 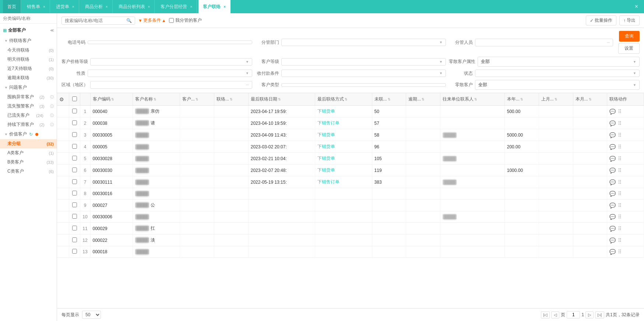 What do you see at coordinates (629, 36) in the screenshot?
I see `query-button: 查询` at bounding box center [629, 36].